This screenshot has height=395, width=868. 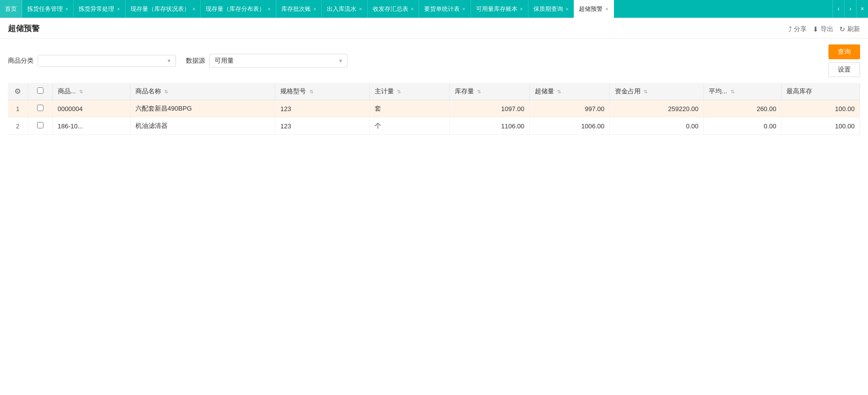 What do you see at coordinates (203, 92) in the screenshot?
I see `col-product-name: 商品名称 ⇅` at bounding box center [203, 92].